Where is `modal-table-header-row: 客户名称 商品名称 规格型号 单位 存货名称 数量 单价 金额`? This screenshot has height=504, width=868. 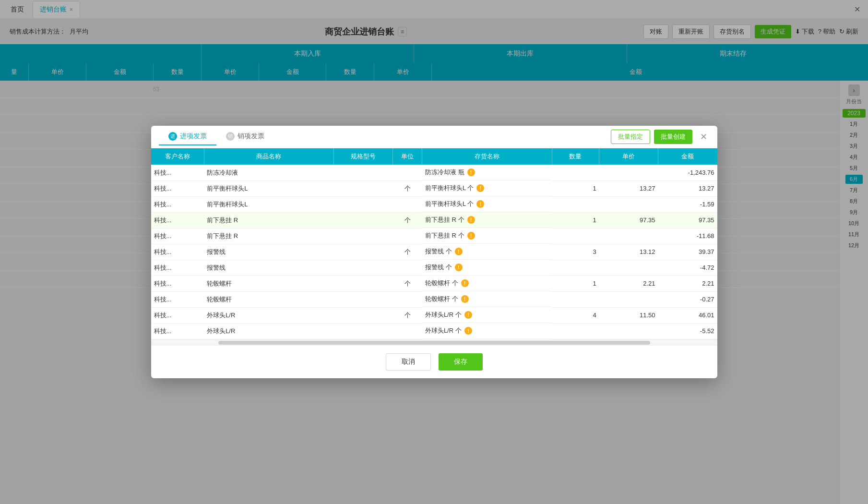 modal-table-header-row: 客户名称 商品名称 规格型号 单位 存货名称 数量 单价 金额 is located at coordinates (434, 156).